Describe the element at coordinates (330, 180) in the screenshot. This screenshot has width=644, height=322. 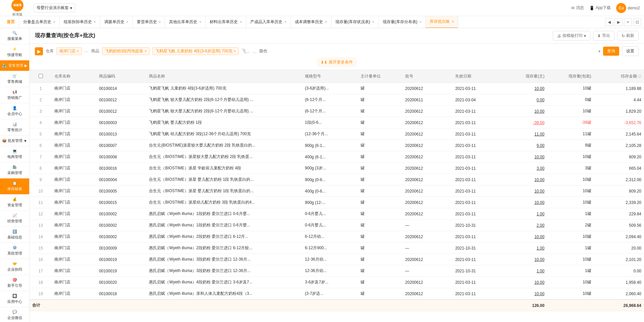
I see `cell-spec: 900g (0-6...` at that location.